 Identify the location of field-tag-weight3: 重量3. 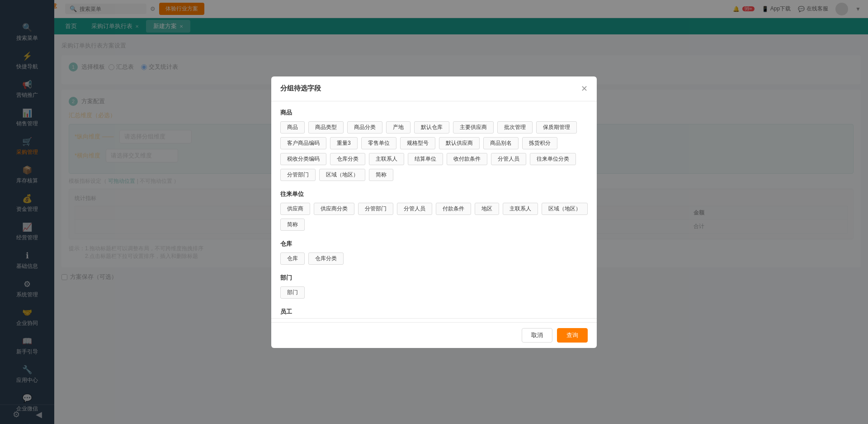
(344, 143).